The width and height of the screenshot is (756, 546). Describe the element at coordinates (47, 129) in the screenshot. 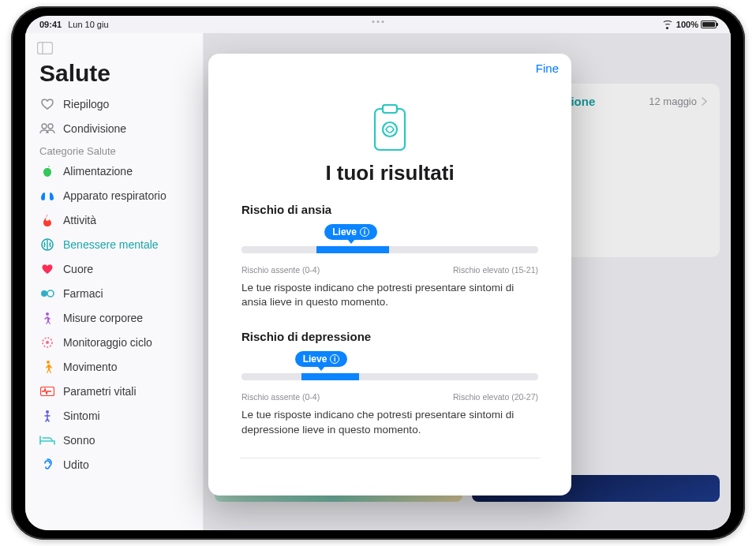

I see `people-icon` at that location.